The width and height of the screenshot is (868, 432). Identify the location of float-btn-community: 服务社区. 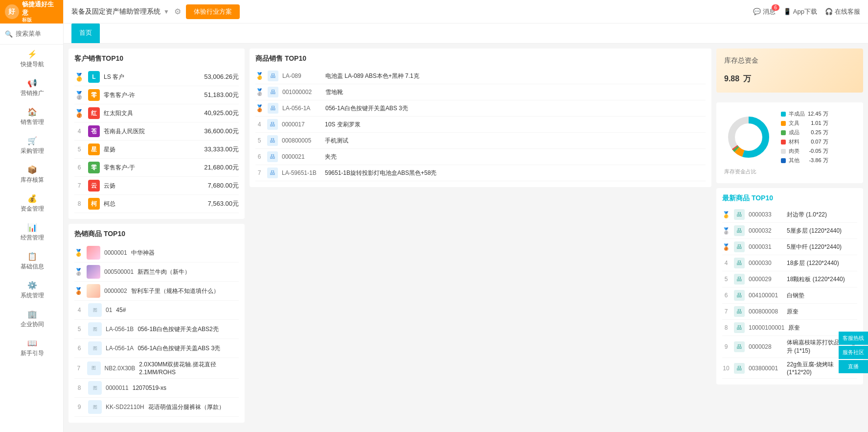
(853, 353).